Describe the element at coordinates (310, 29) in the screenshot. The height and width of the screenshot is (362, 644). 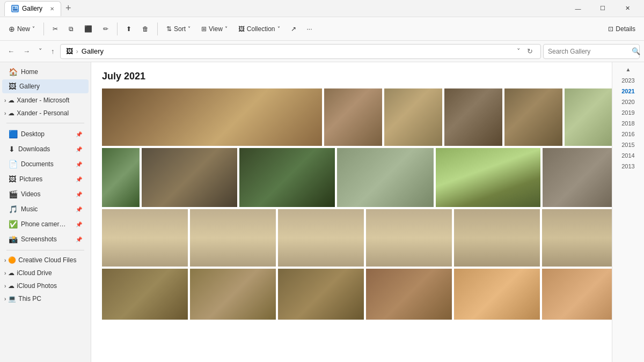
I see `more-btn: ···` at that location.